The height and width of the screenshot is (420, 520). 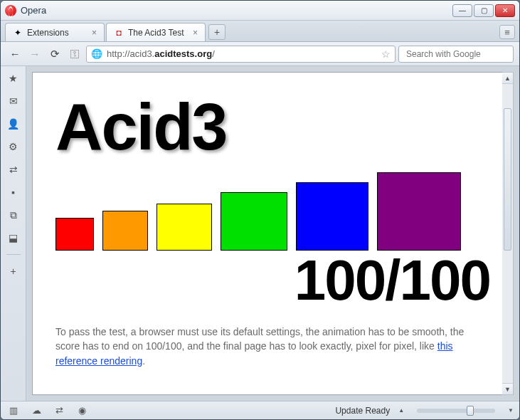 What do you see at coordinates (260, 54) in the screenshot?
I see `navigation-bar: ← → ⟳ ⚿ 🌐 http://acid3.acidtests.org/ ☆` at bounding box center [260, 54].